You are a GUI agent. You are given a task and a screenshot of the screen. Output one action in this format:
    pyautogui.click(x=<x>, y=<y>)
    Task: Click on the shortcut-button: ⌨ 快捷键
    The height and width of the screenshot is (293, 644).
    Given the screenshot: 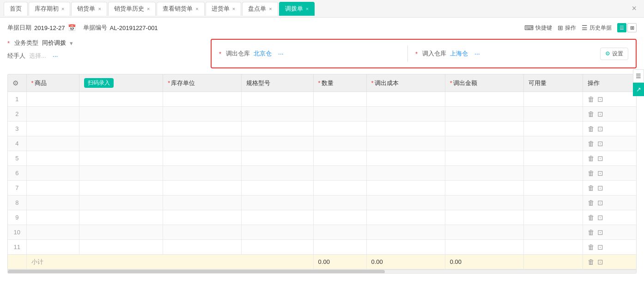 What is the action you would take?
    pyautogui.click(x=538, y=28)
    